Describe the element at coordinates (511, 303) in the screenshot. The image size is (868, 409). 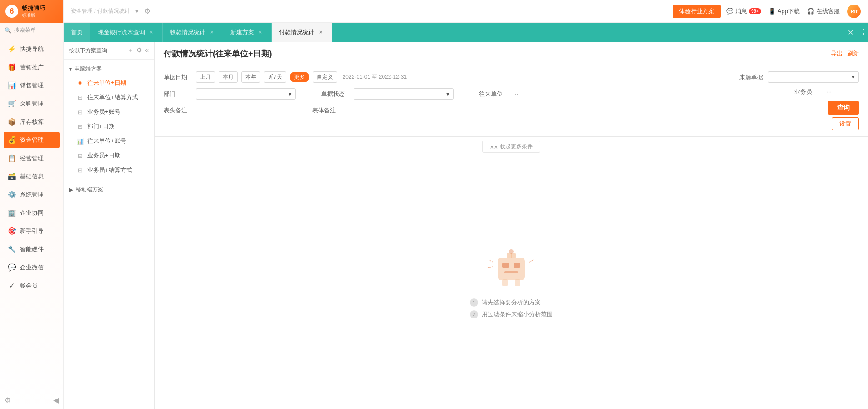
I see `step-1-text: 请先选择要分析的方案` at that location.